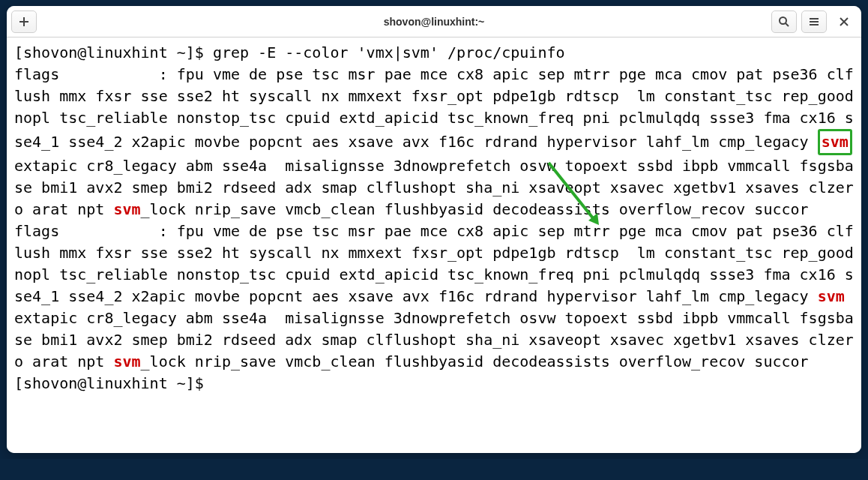 The image size is (868, 480). Describe the element at coordinates (844, 22) in the screenshot. I see `close-icon` at that location.